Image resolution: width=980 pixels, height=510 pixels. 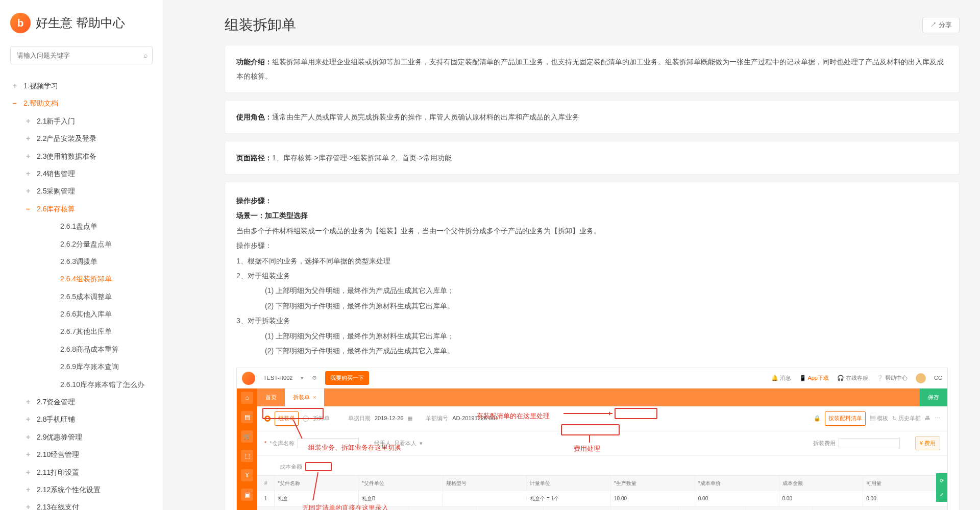 What do you see at coordinates (592, 321) in the screenshot?
I see `step-3: 3、对于拆装业务` at bounding box center [592, 321].